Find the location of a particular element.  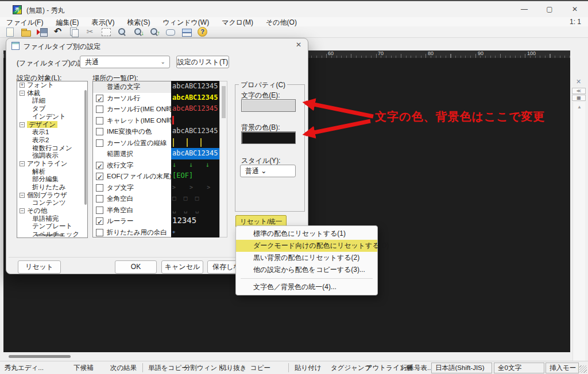

tree-item: 部分編集 is located at coordinates (52, 180).